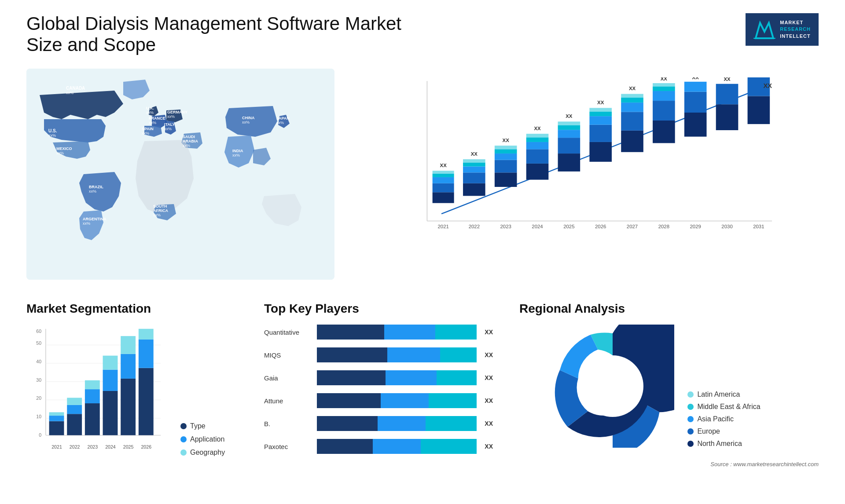 The image size is (845, 504). I want to click on svg-text: 60, so click(39, 331).